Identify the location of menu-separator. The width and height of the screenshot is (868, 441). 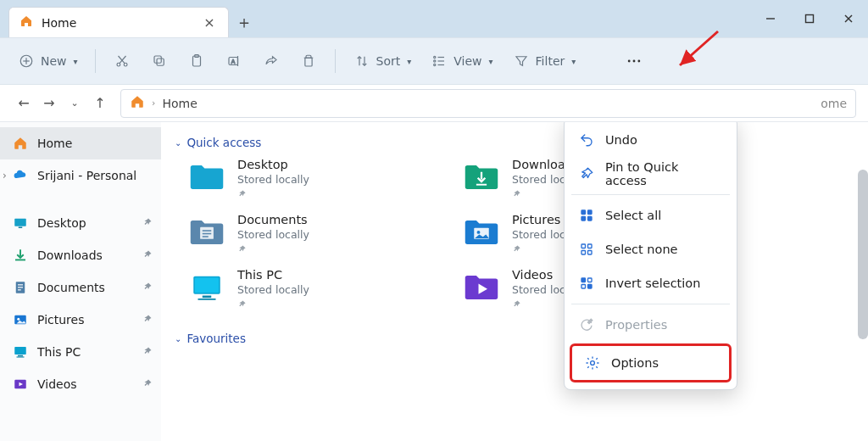
(651, 195).